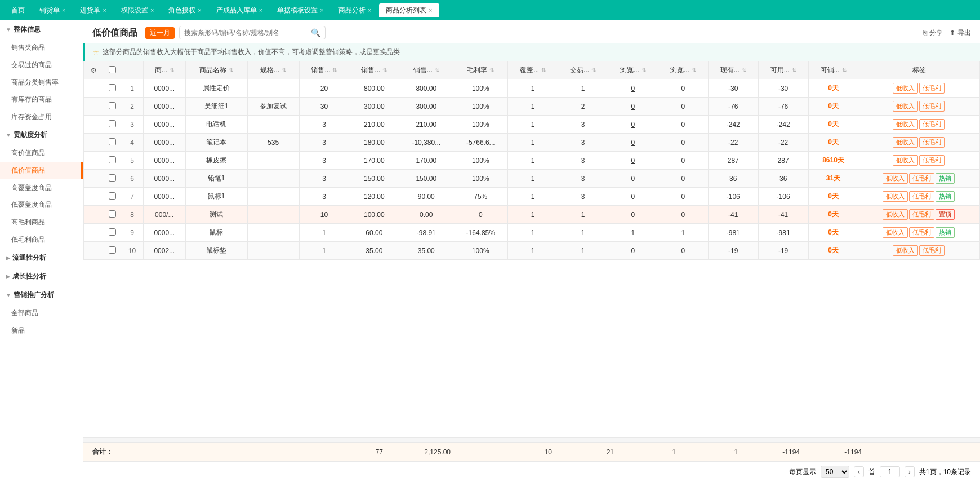 The height and width of the screenshot is (482, 980). I want to click on col-settings: ⚙, so click(94, 70).